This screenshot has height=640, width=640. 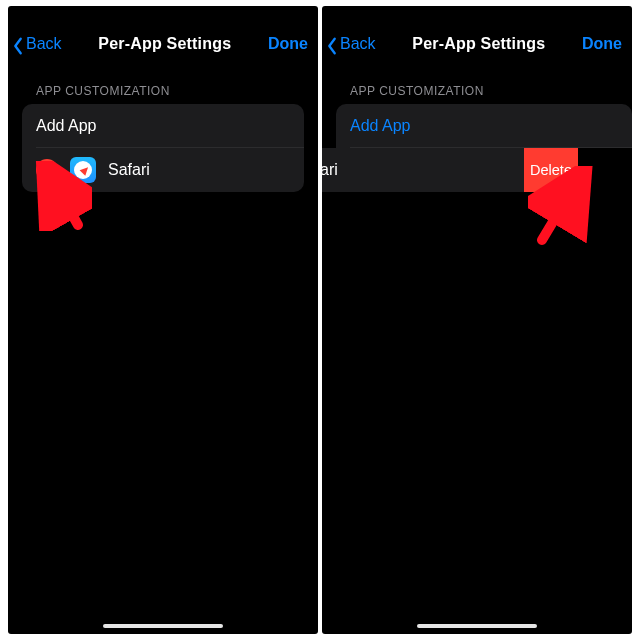 I want to click on delete-button: Delete, so click(x=551, y=170).